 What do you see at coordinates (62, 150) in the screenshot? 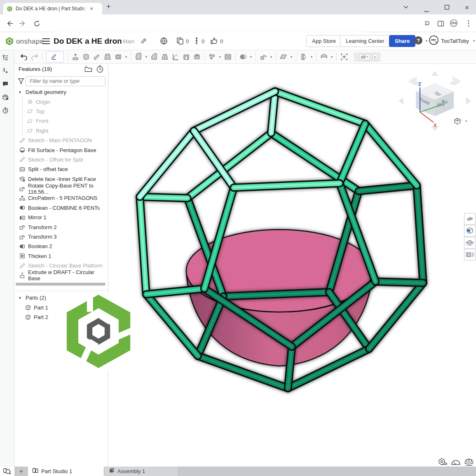
I see `feature-row: Fill Surface - Pentagon Base` at bounding box center [62, 150].